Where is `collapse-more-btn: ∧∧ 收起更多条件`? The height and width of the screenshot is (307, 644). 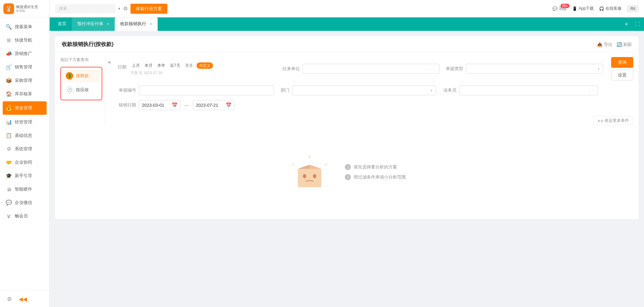
collapse-more-btn: ∧∧ 收起更多条件 is located at coordinates (613, 121).